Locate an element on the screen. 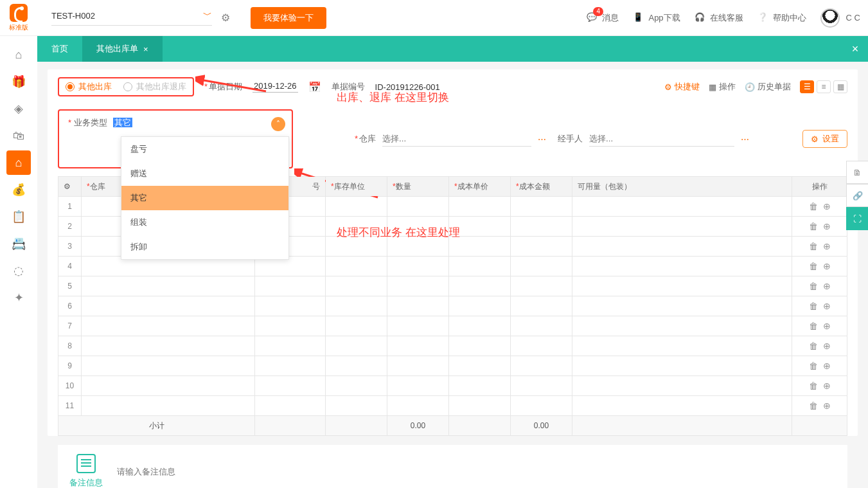 This screenshot has height=488, width=868. tool-doc-icon: 🗎 is located at coordinates (857, 172).